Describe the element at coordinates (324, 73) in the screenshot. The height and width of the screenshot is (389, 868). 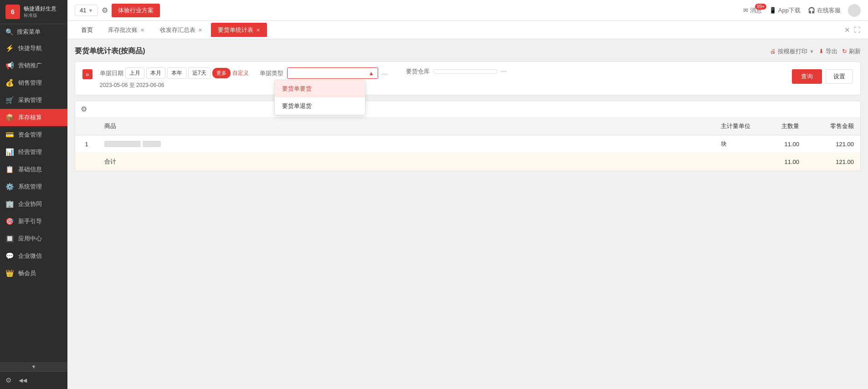
I see `filter-type-group: 单据类型 ▲ ··· 要货单要货` at that location.